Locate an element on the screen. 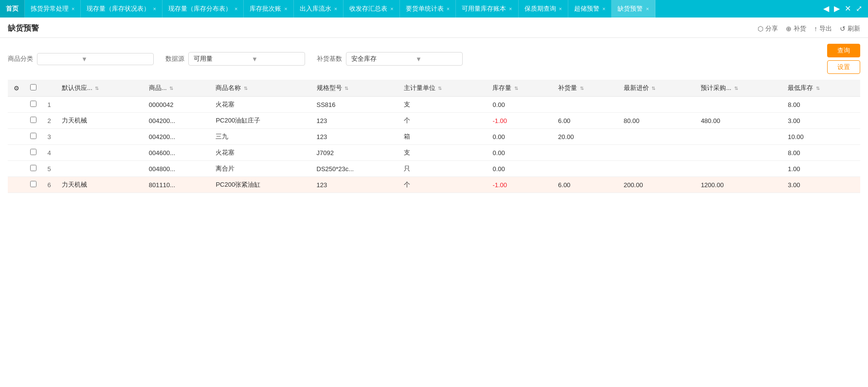  nav-tab-requisition: 要货单统计表 × is located at coordinates (428, 9).